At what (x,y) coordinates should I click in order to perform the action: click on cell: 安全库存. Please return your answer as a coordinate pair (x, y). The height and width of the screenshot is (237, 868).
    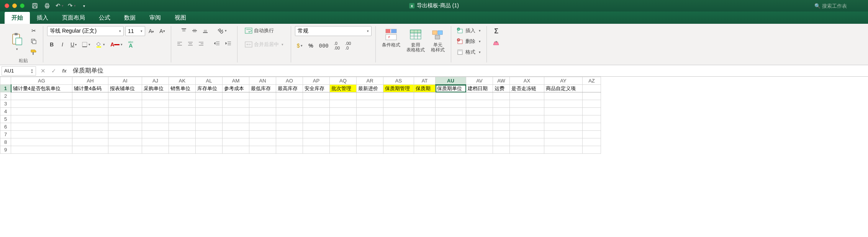
    Looking at the image, I should click on (316, 89).